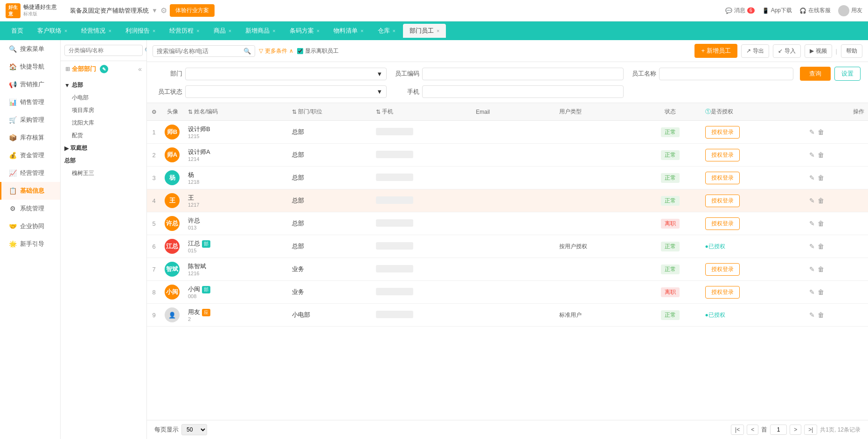 This screenshot has height=439, width=868. I want to click on nav-tab-history-close: ×, so click(198, 31).